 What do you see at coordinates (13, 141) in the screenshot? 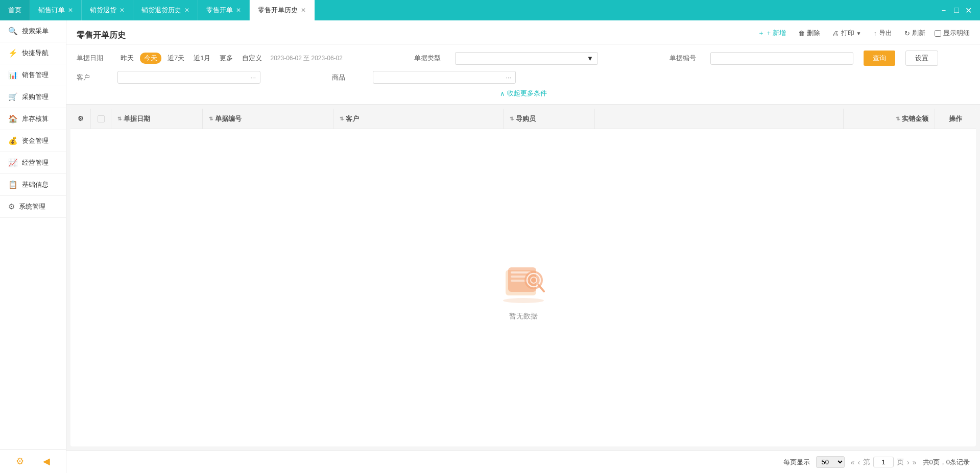
I see `finance-icon: 💰` at bounding box center [13, 141].